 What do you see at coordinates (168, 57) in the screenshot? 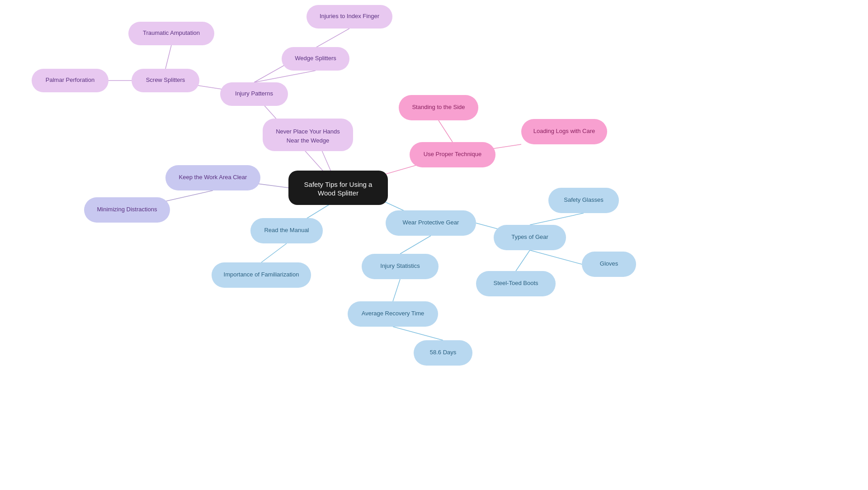
I see `edge-screw-traumatic` at bounding box center [168, 57].